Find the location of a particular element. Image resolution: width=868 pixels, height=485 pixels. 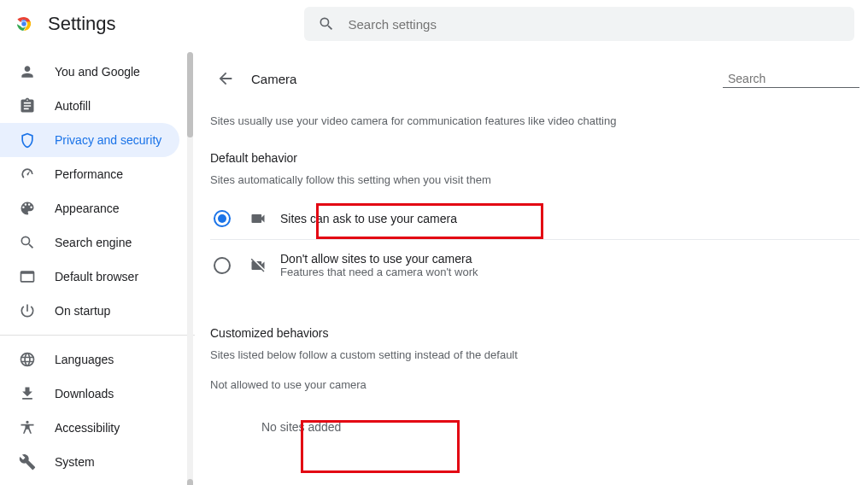

arrow-left-icon is located at coordinates (226, 79).